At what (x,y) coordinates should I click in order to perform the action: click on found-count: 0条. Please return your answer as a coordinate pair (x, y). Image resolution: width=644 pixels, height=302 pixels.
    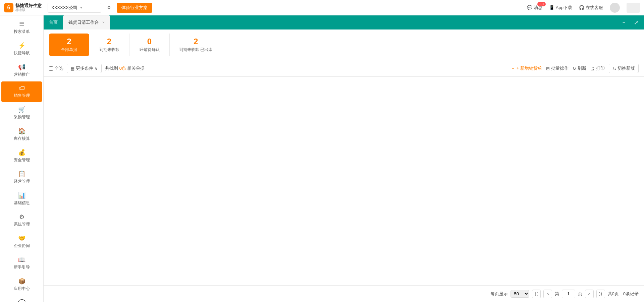
    Looking at the image, I should click on (123, 68).